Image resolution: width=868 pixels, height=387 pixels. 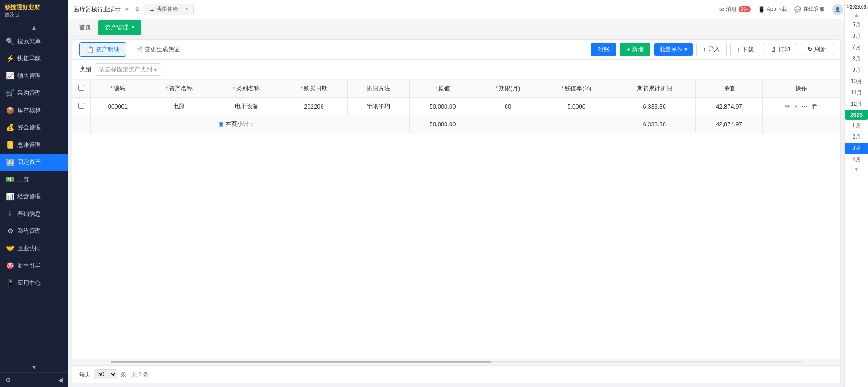 What do you see at coordinates (10, 162) in the screenshot?
I see `sidebar-icon-fixed-assets: 🏢` at bounding box center [10, 162].